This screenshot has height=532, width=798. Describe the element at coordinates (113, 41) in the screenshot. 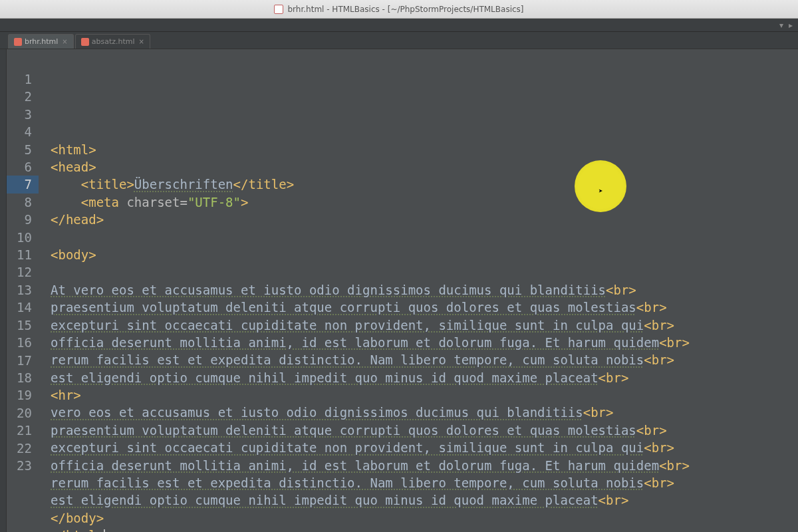

I see `tab-label: absatz.html` at that location.